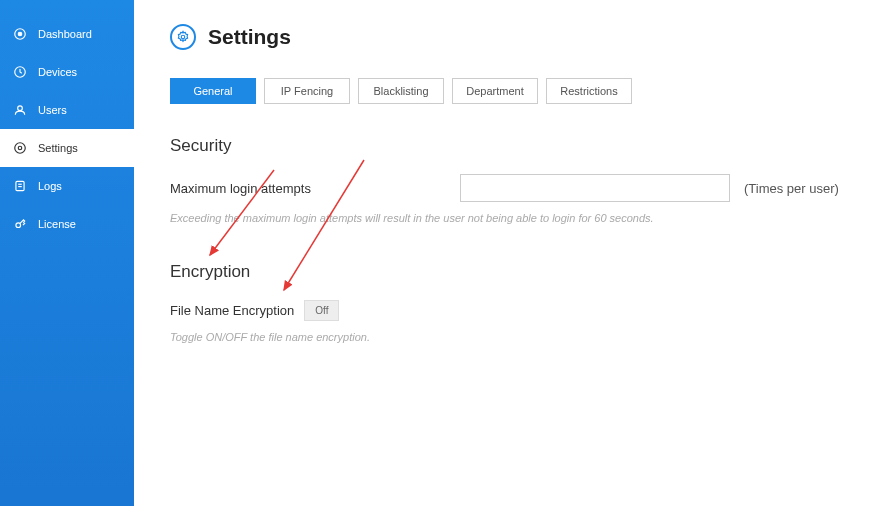  I want to click on max-login-input, so click(595, 188).